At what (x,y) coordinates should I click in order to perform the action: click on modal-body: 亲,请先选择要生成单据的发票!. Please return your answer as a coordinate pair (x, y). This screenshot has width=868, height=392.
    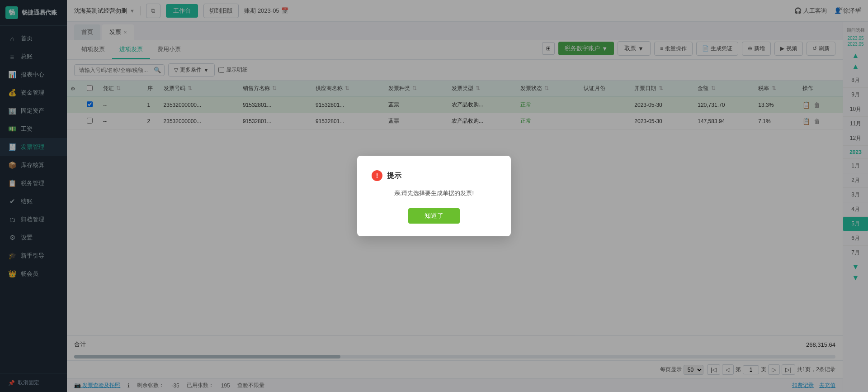
    Looking at the image, I should click on (434, 193).